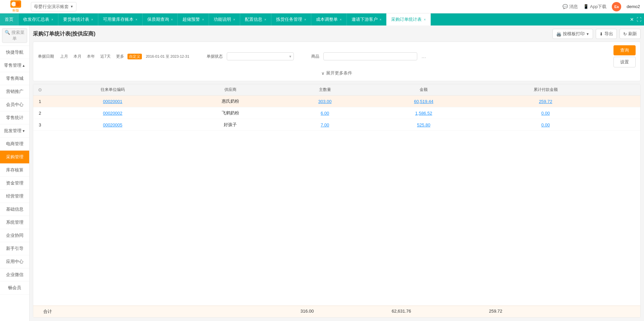 The height and width of the screenshot is (321, 644). What do you see at coordinates (135, 56) in the screenshot?
I see `date-custom-tag: 自定义` at bounding box center [135, 56].